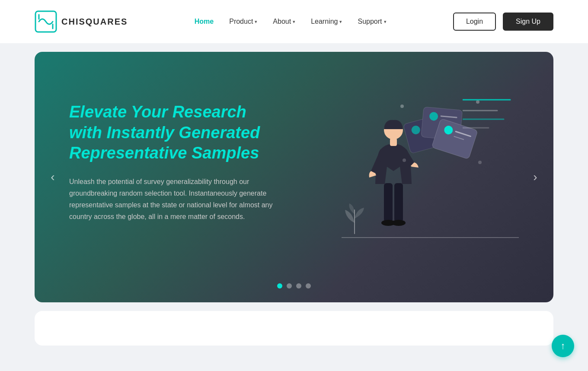 The image size is (588, 371). What do you see at coordinates (81, 22) in the screenshot?
I see `logo: CHISQUARES` at bounding box center [81, 22].